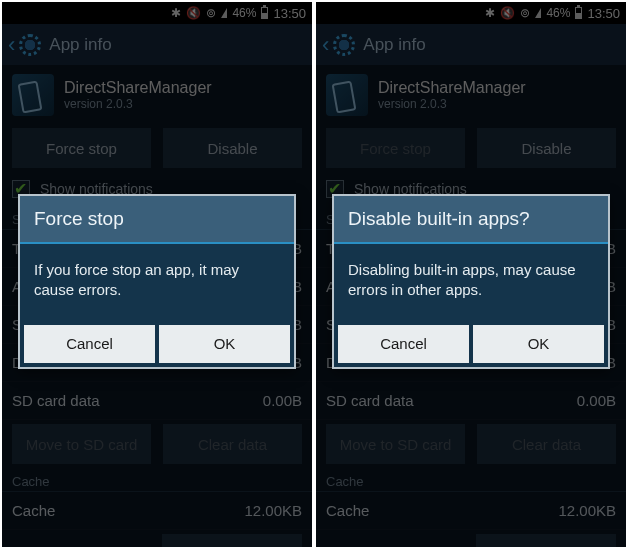 Image resolution: width=628 pixels, height=549 pixels. Describe the element at coordinates (471, 220) in the screenshot. I see `dialog-title: Disable built-in apps?` at that location.